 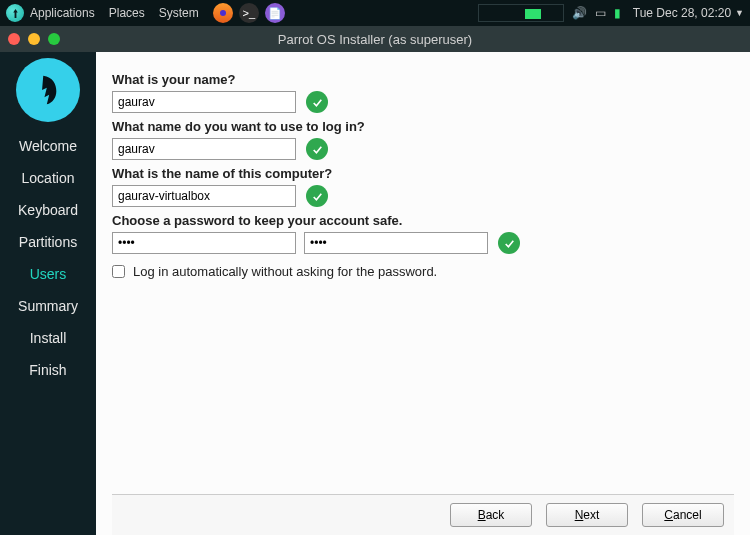 What do you see at coordinates (204, 196) in the screenshot?
I see `hostname-input` at bounding box center [204, 196].